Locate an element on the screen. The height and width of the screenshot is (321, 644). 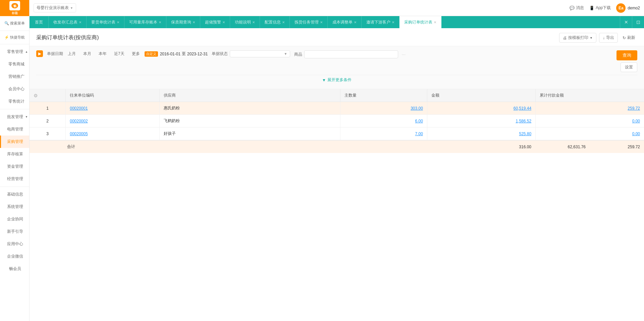
tab-cost: 成本调整单 ✕ is located at coordinates (345, 22).